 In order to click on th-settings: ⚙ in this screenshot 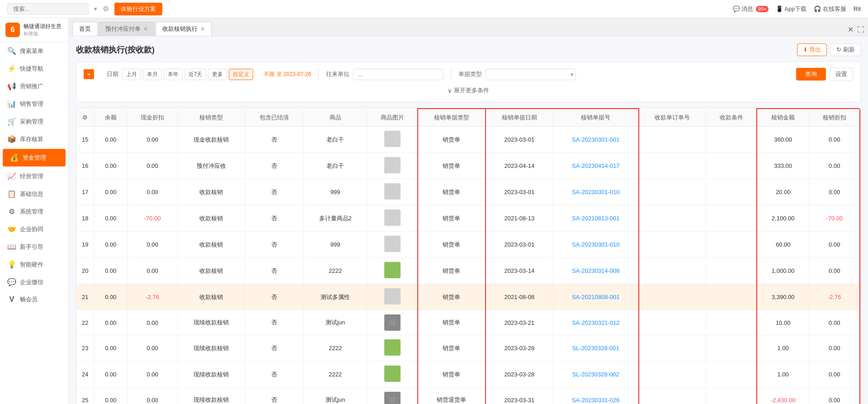, I will do `click(85, 118)`.